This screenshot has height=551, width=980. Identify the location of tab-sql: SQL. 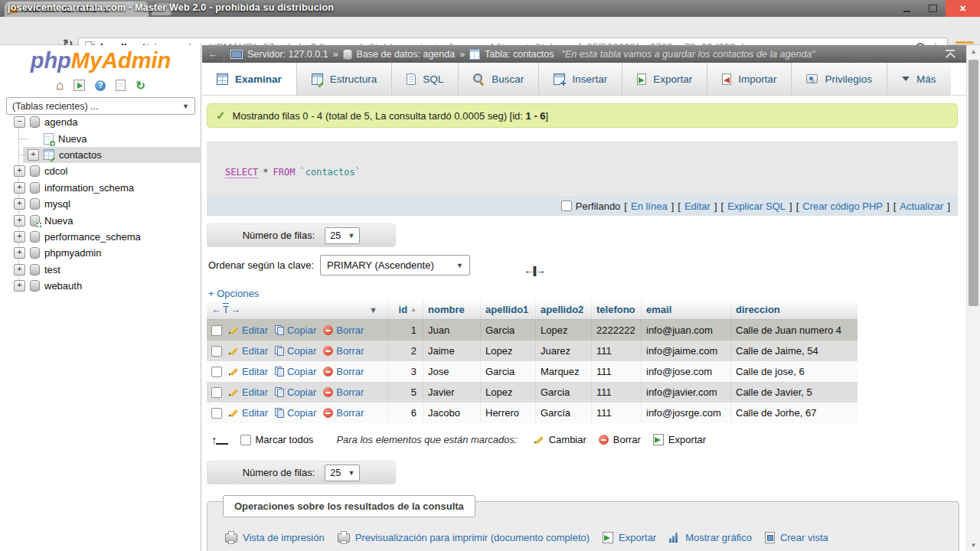
(426, 79).